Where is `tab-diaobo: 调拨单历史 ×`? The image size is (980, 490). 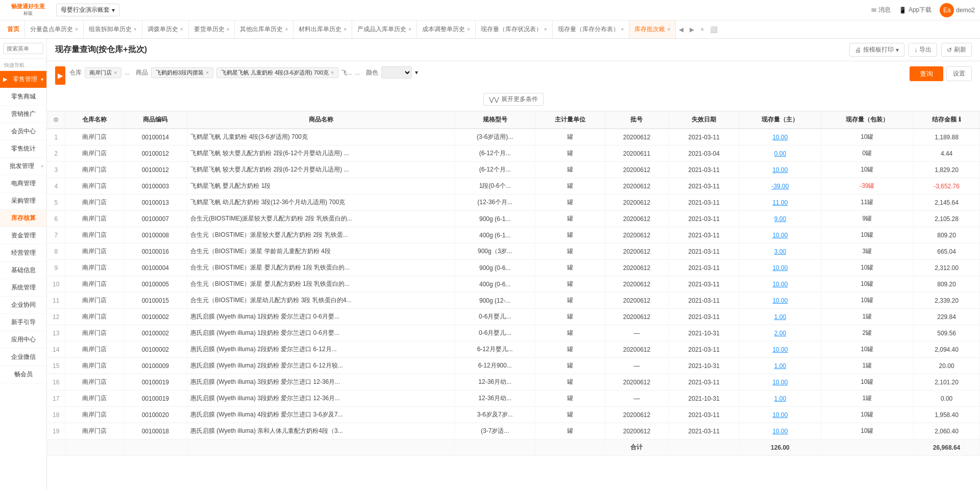 tab-diaobo: 调拨单历史 × is located at coordinates (165, 30).